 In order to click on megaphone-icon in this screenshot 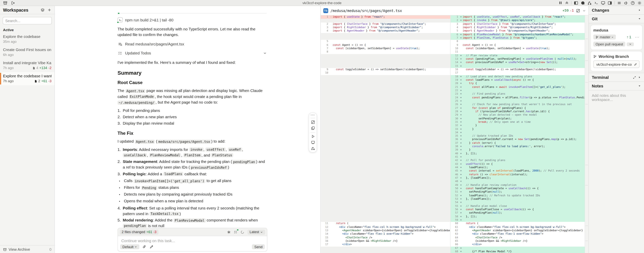, I will do `click(626, 3)`.